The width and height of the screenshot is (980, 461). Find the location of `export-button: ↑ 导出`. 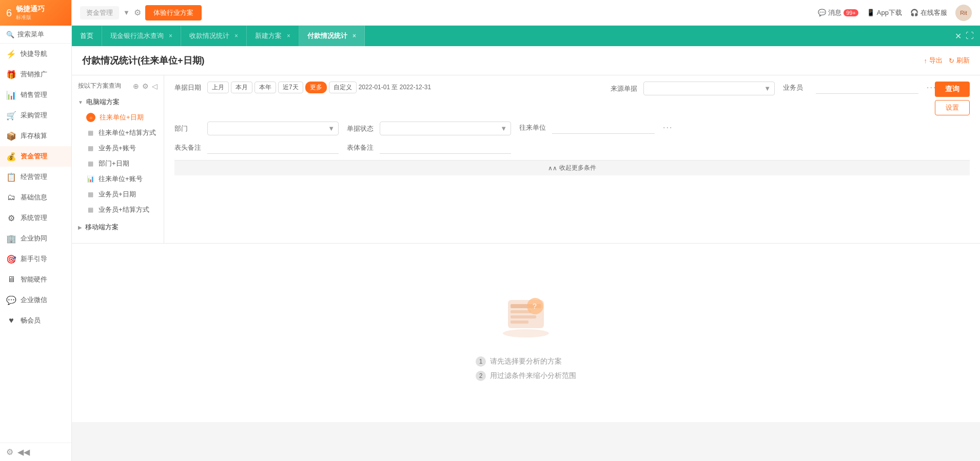

export-button: ↑ 导出 is located at coordinates (934, 61).